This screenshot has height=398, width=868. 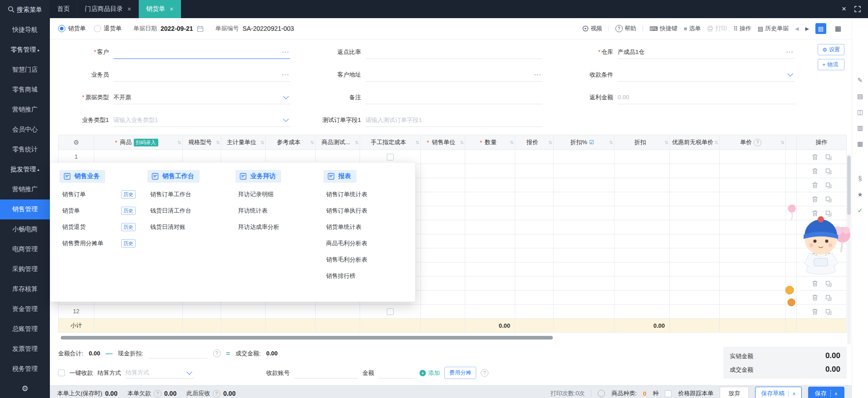 I want to click on popup-menu-item: 钱货日清工作台, so click(x=189, y=211).